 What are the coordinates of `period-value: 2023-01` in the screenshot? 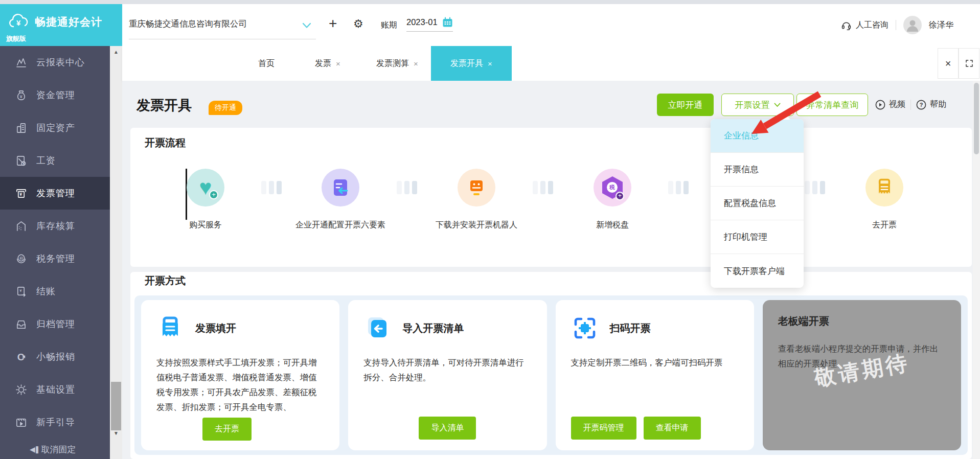 It's located at (422, 22).